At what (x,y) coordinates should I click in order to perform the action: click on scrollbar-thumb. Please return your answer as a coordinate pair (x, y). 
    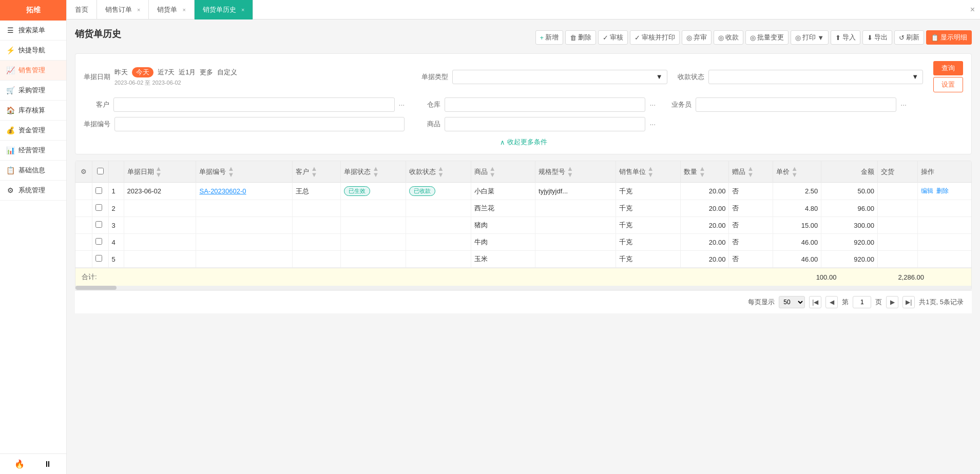
    Looking at the image, I should click on (96, 288).